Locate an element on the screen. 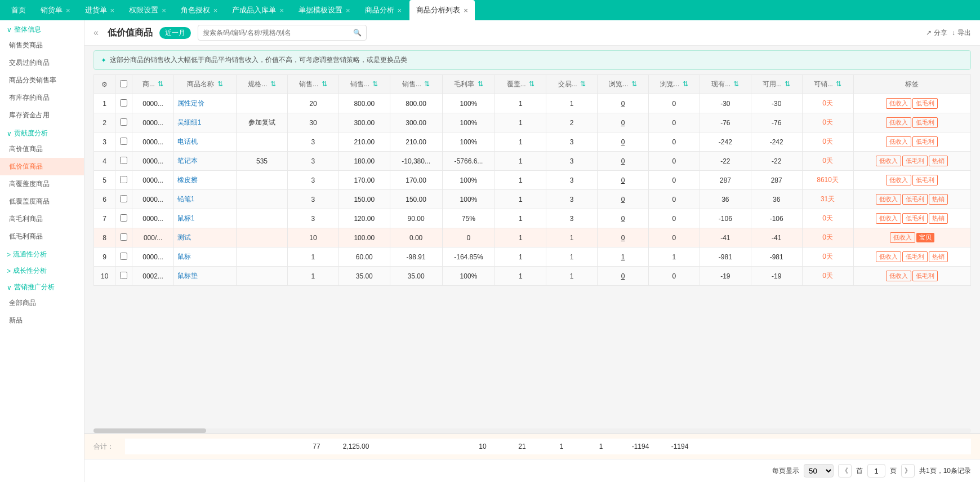 Image resolution: width=980 pixels, height=482 pixels. nav-permission-settings: 权限设置 × is located at coordinates (148, 10).